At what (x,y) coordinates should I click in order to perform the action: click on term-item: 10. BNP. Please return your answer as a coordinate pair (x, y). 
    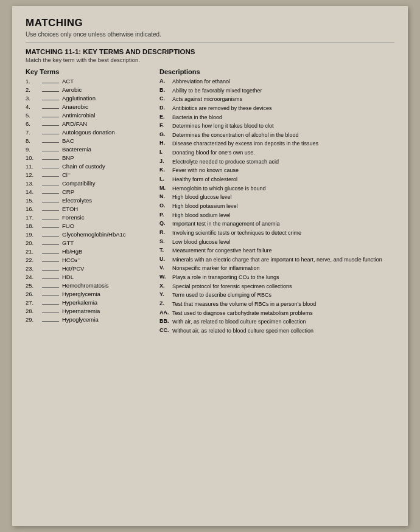
    Looking at the image, I should click on (86, 158).